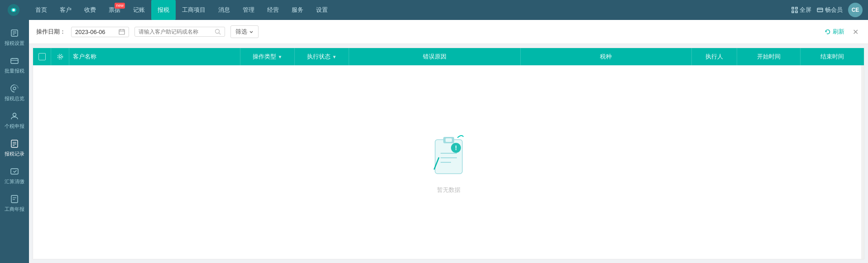 The height and width of the screenshot is (263, 868). What do you see at coordinates (448, 57) in the screenshot?
I see `table-header: 客户名称 操作类型 ▼ 执行状态 ▼ 错误原因 税种 执行人` at bounding box center [448, 57].